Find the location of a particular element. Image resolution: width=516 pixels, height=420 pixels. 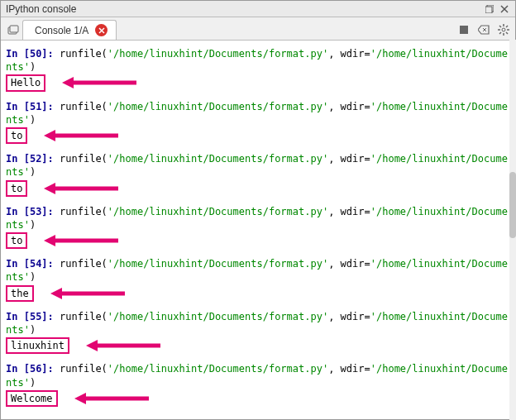

scroll-thumb is located at coordinates (513, 205).